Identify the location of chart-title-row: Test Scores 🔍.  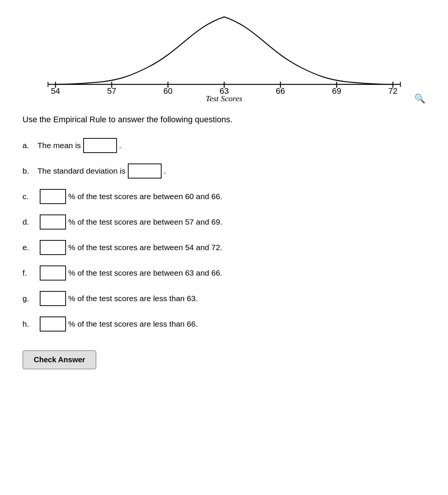
(224, 99).